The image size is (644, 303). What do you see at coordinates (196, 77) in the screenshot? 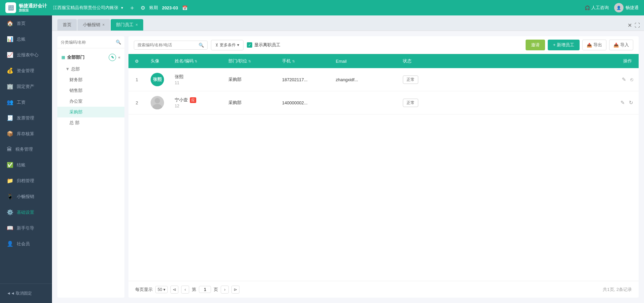
I see `name-row: 张熙` at bounding box center [196, 77].